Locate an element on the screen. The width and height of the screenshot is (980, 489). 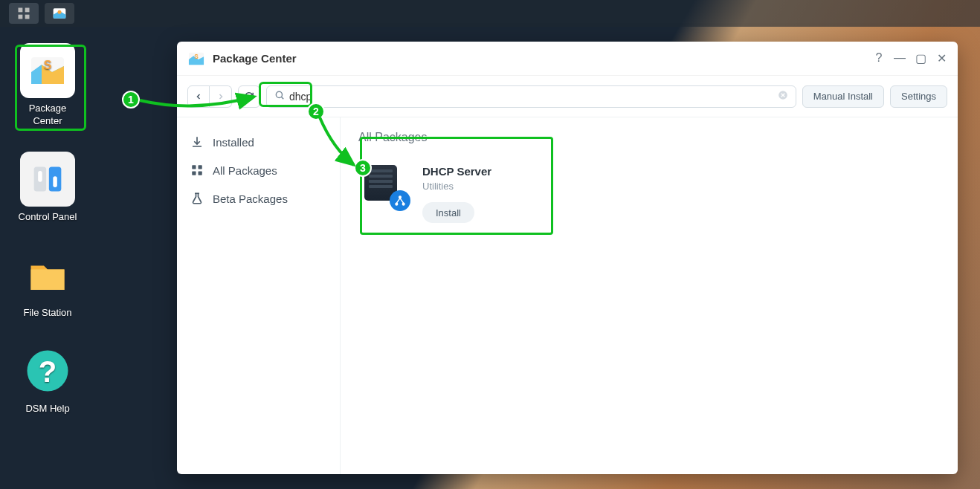
maximize-button: ▢ is located at coordinates (921, 58).